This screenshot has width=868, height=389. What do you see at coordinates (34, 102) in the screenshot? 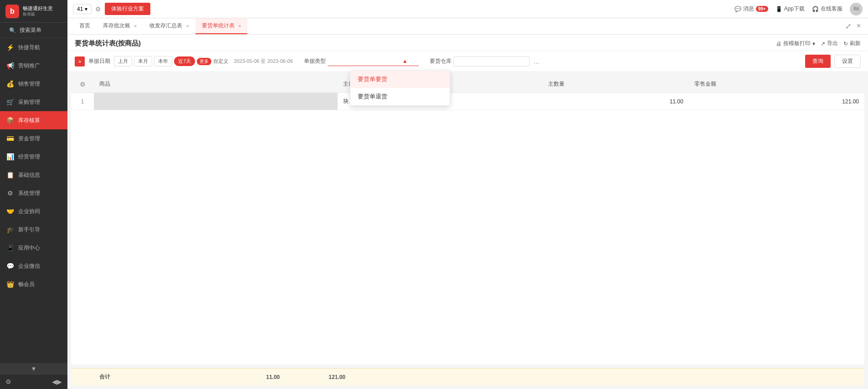
I see `sidebar-item-3: 🛒采购管理` at bounding box center [34, 102].